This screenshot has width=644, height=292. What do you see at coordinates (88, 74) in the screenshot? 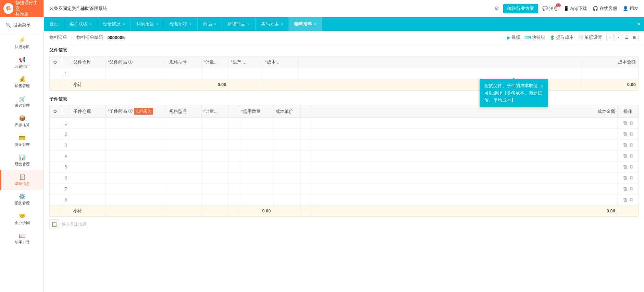
I see `parent-row-warehouse` at bounding box center [88, 74].